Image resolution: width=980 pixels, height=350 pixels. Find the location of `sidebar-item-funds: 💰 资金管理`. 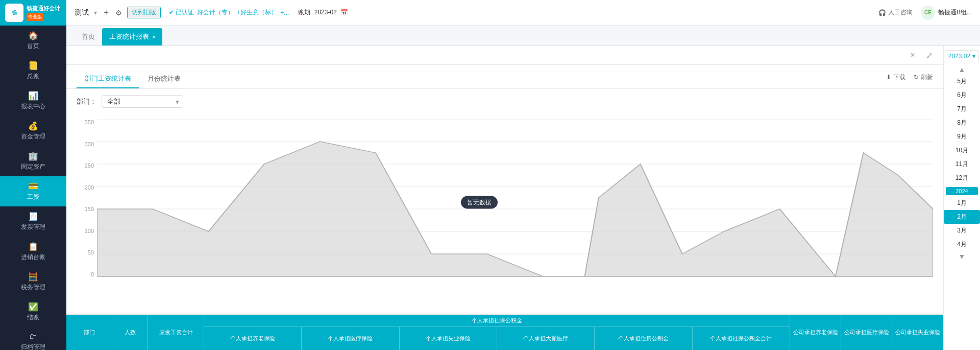

sidebar-item-funds: 💰 资金管理 is located at coordinates (33, 131).